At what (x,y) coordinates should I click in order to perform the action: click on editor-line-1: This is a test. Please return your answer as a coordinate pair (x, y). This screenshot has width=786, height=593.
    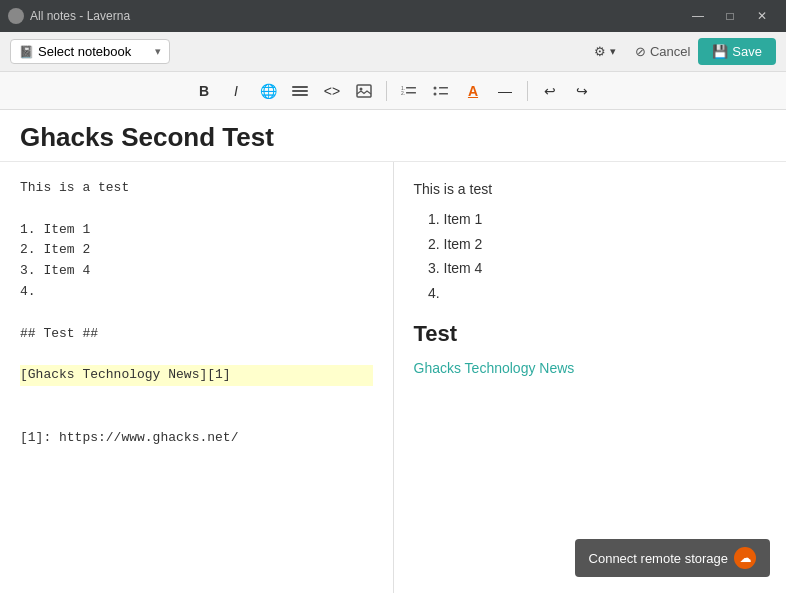
    Looking at the image, I should click on (196, 188).